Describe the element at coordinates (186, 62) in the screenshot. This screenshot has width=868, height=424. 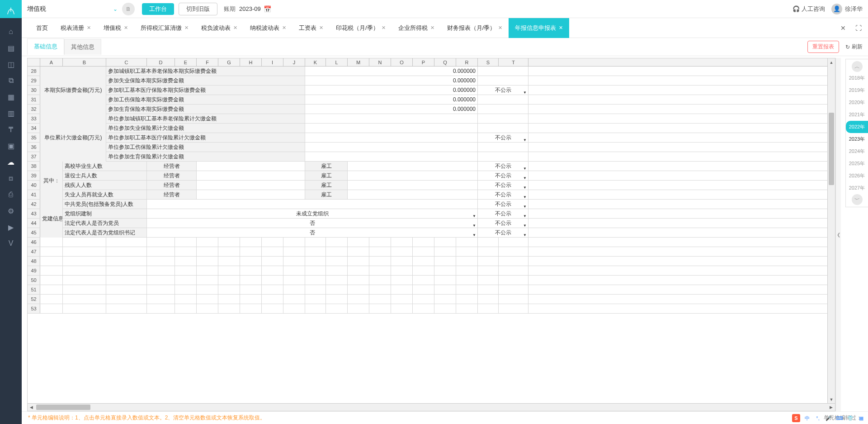
I see `col-header: E` at that location.